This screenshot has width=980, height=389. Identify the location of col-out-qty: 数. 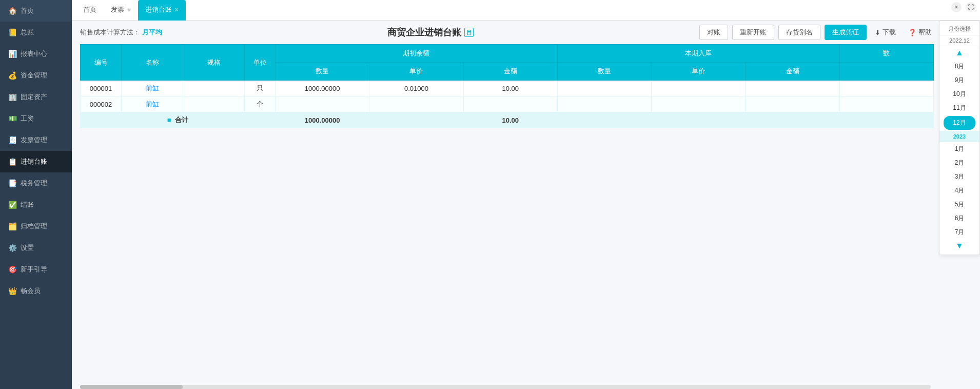
(887, 53).